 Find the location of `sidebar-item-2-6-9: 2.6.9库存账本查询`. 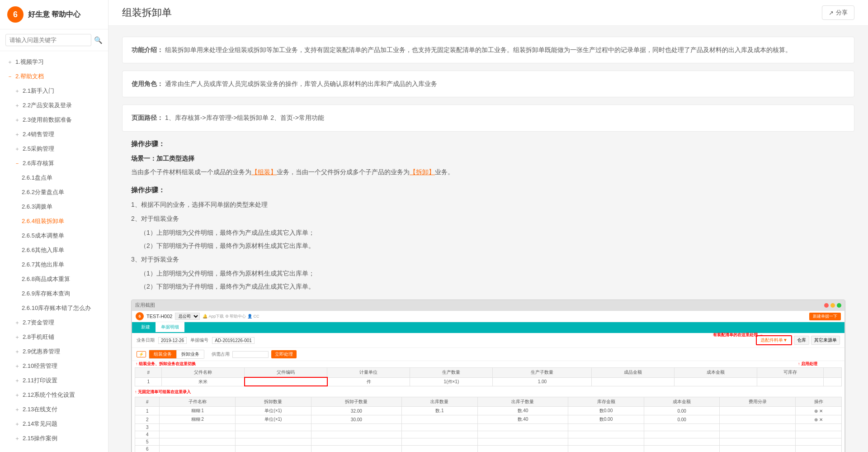

sidebar-item-2-6-9: 2.6.9库存账本查询 is located at coordinates (54, 294).